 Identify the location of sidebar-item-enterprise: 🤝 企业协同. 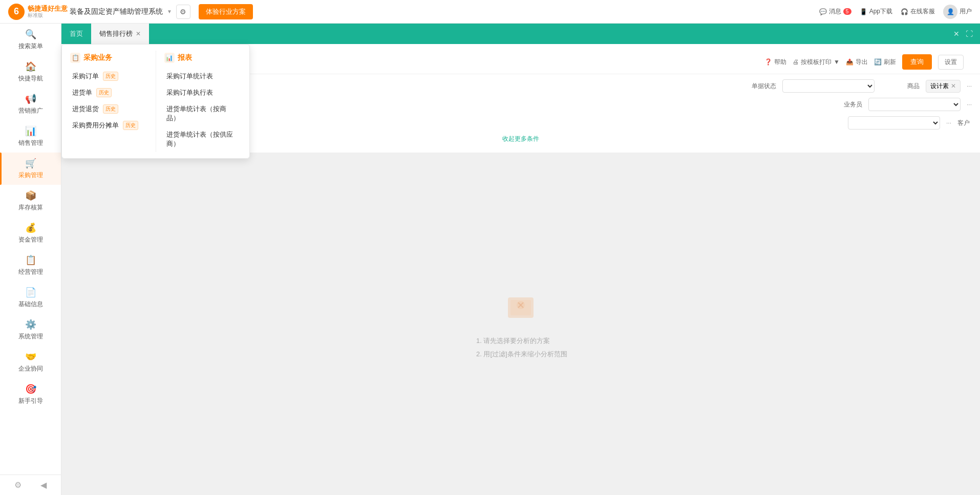
(31, 362).